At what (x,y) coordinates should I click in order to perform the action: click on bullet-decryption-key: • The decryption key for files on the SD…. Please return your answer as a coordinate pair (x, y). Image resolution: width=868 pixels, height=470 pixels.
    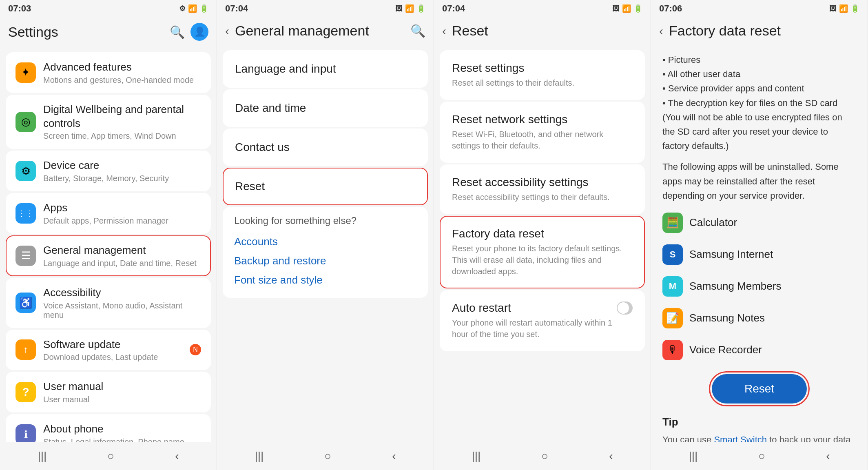
    Looking at the image, I should click on (760, 125).